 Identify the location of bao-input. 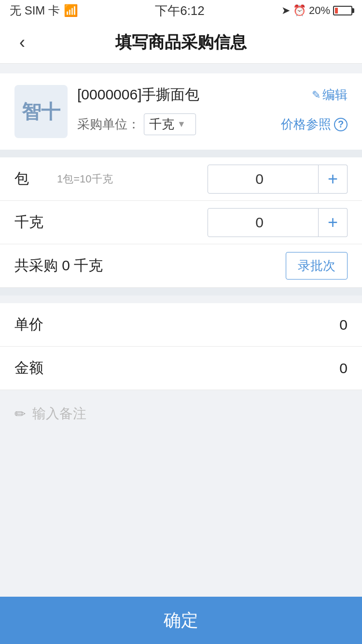
(263, 179).